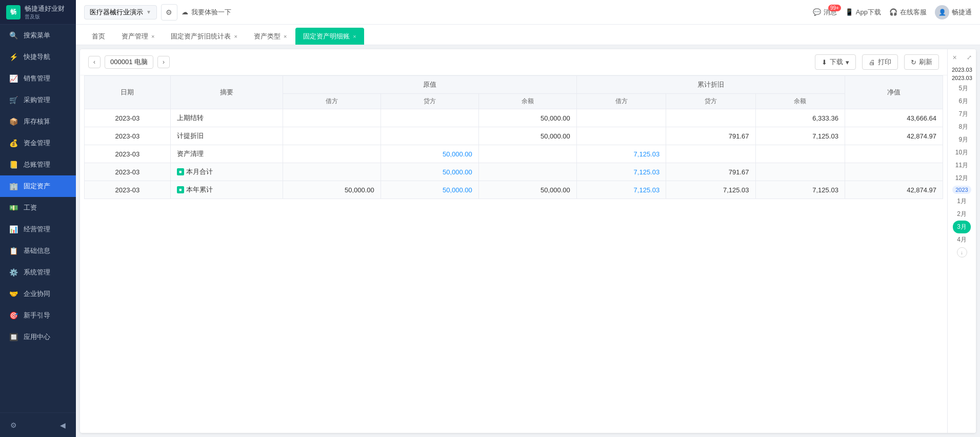 The width and height of the screenshot is (980, 437). Describe the element at coordinates (962, 221) in the screenshot. I see `timeline-months-current: 1月2月3月4月` at that location.